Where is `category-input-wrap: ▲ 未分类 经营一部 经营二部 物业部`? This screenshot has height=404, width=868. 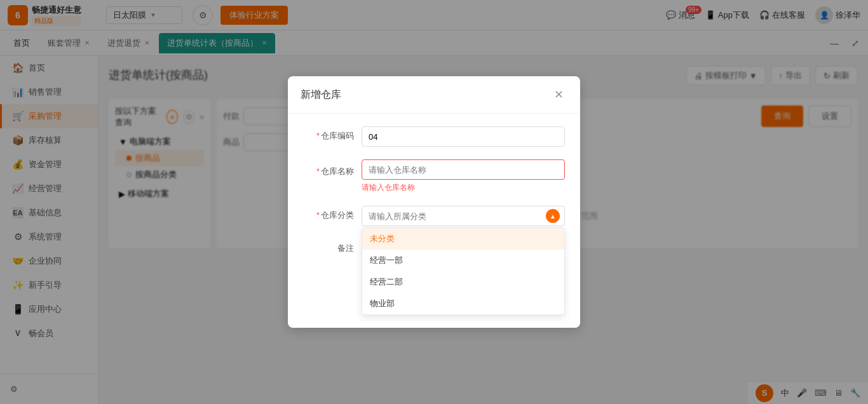 category-input-wrap: ▲ 未分类 经营一部 经营二部 物业部 is located at coordinates (463, 216).